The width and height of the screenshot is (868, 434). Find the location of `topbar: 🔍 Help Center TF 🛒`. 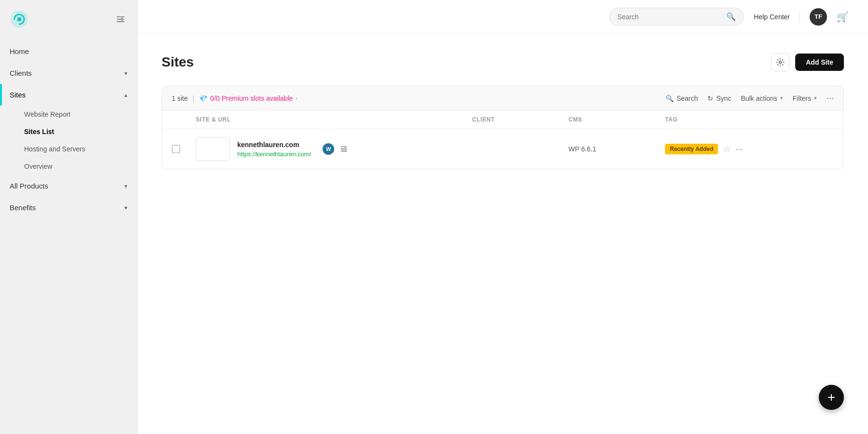

topbar: 🔍 Help Center TF 🛒 is located at coordinates (502, 17).